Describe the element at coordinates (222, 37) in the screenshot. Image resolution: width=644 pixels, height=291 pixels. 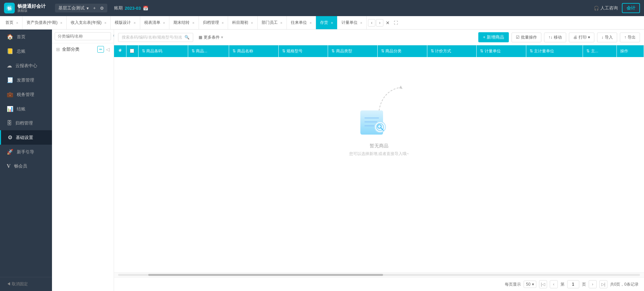
I see `chevron-down-icon: ▾` at that location.